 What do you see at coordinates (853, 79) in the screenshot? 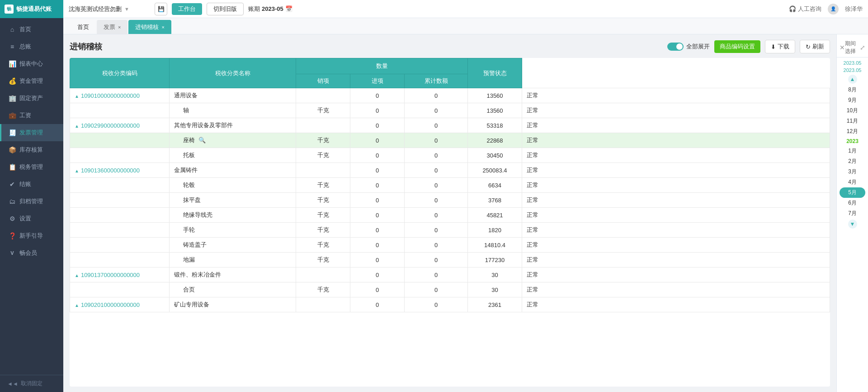
I see `period-scroll-up: ▲` at bounding box center [853, 79].